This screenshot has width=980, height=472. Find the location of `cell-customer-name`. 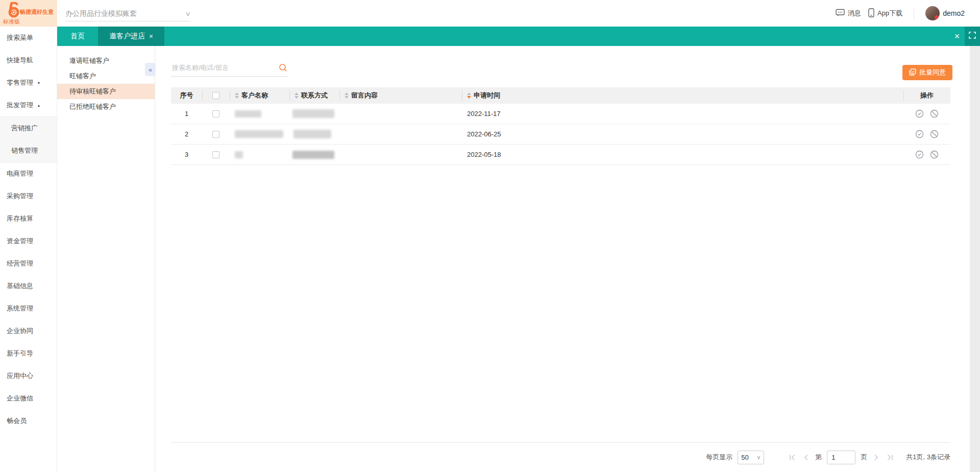

cell-customer-name is located at coordinates (259, 134).